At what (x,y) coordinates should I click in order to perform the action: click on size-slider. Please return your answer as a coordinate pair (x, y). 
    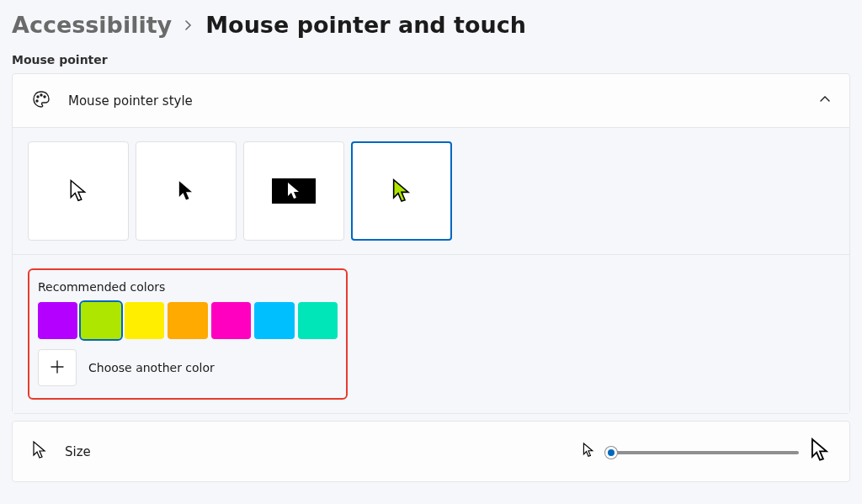
    Looking at the image, I should click on (702, 452).